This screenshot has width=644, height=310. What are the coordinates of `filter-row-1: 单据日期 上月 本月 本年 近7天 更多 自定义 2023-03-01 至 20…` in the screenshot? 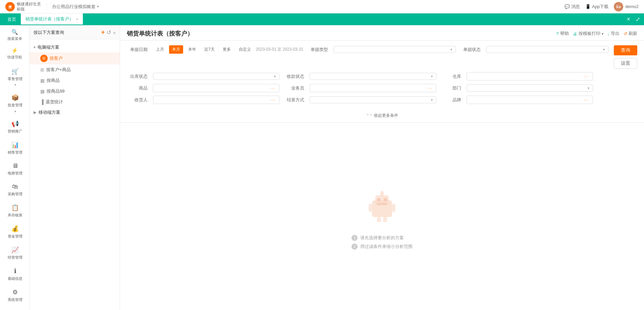 It's located at (368, 50).